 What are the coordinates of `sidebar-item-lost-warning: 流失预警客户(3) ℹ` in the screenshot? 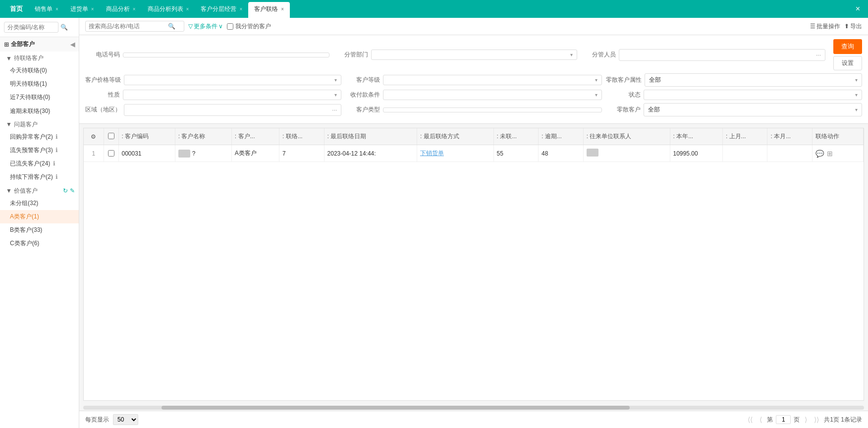 It's located at (40, 151).